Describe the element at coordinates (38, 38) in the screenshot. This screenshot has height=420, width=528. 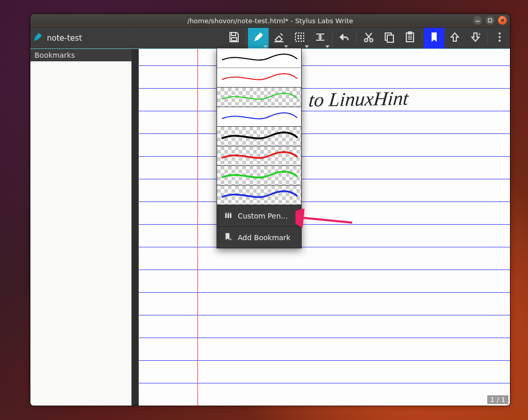
I see `pencil-icon` at that location.